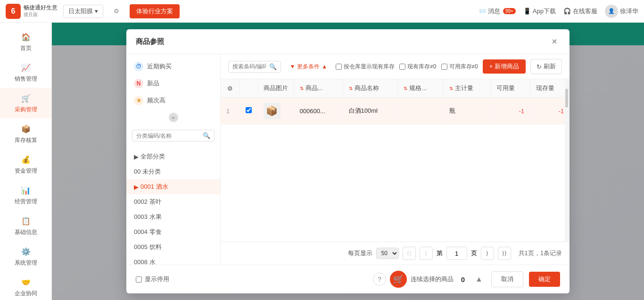  What do you see at coordinates (504, 67) in the screenshot?
I see `add-product-button: + 新增商品` at bounding box center [504, 67].